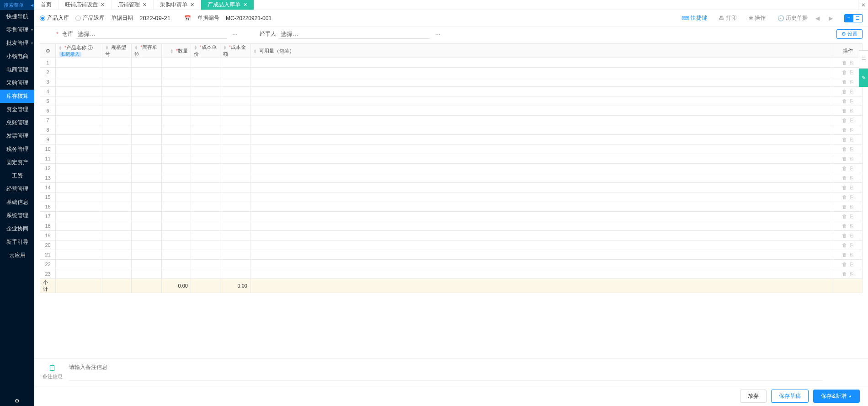 This screenshot has width=868, height=406. I want to click on table-row: 3🗑 ⎘, so click(452, 82).